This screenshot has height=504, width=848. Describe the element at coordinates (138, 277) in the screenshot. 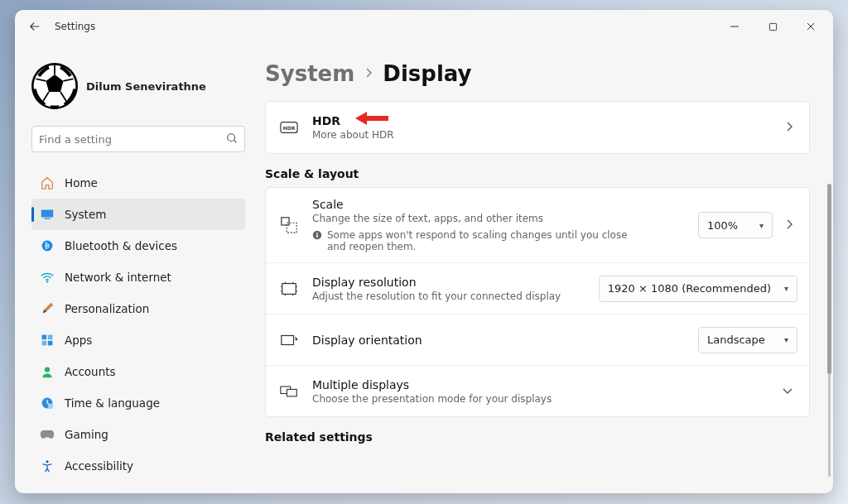

I see `sidebar-item-network: Network & internet` at that location.